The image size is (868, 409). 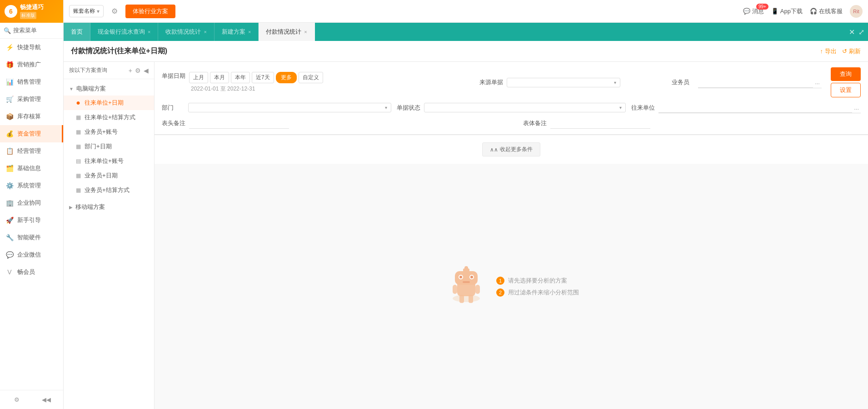 What do you see at coordinates (109, 117) in the screenshot?
I see `scheme-item-unit-settle: ▦ 往来单位+结算方式` at bounding box center [109, 117].